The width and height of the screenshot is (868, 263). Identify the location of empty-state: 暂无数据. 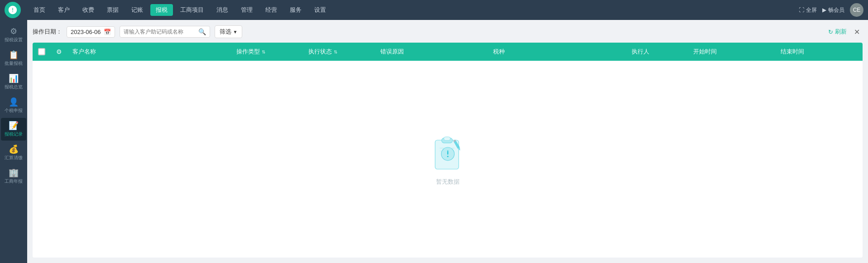
(448, 159).